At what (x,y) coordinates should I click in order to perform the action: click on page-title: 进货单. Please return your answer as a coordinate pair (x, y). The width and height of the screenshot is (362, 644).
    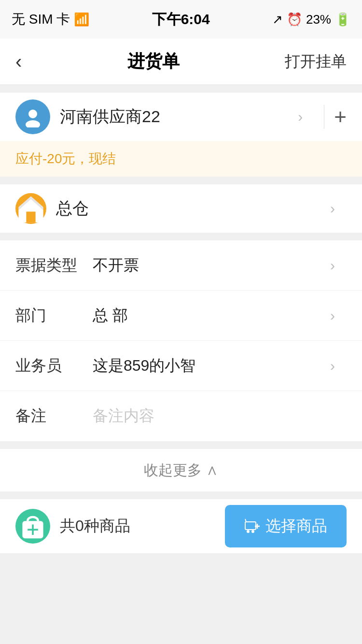
    Looking at the image, I should click on (153, 62).